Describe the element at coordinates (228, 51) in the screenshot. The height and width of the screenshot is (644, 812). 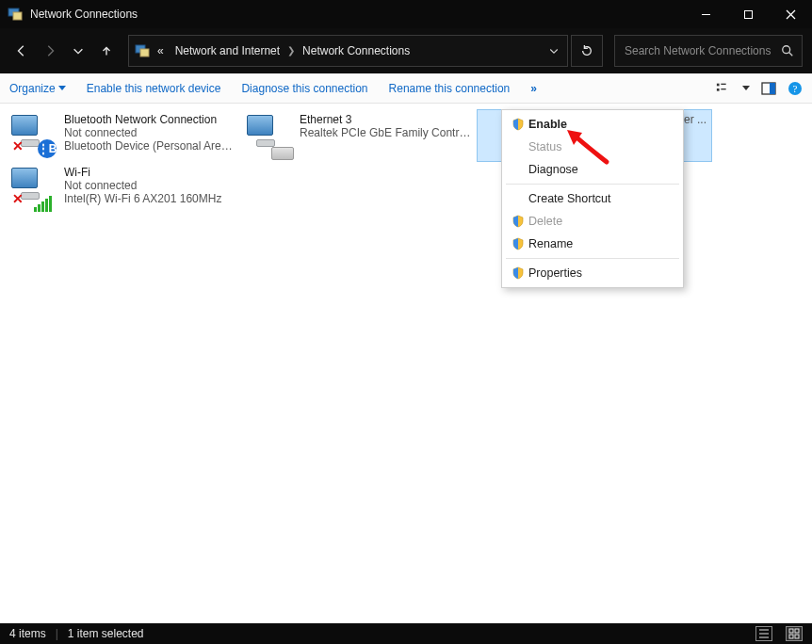
I see `breadcrumb-item: Network and Internet` at that location.